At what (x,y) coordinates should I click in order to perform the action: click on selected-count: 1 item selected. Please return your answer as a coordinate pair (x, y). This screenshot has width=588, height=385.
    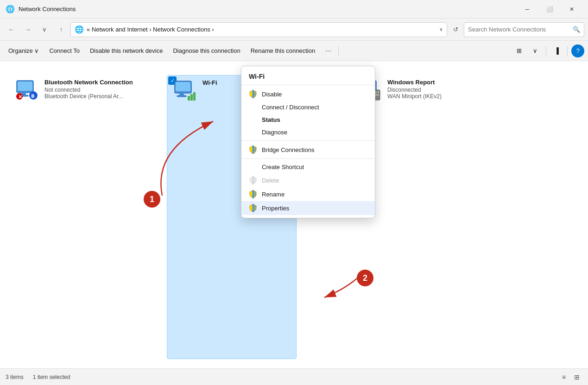
    Looking at the image, I should click on (52, 377).